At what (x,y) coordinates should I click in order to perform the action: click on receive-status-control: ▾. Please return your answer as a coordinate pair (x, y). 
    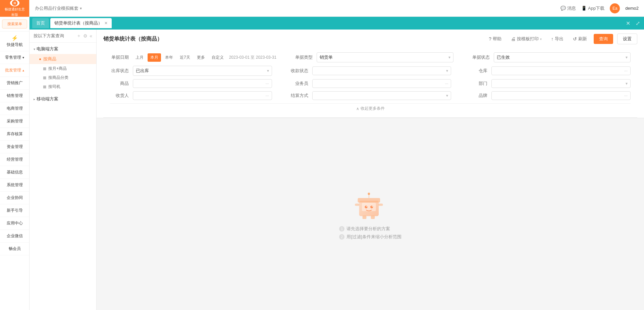
    Looking at the image, I should click on (382, 71).